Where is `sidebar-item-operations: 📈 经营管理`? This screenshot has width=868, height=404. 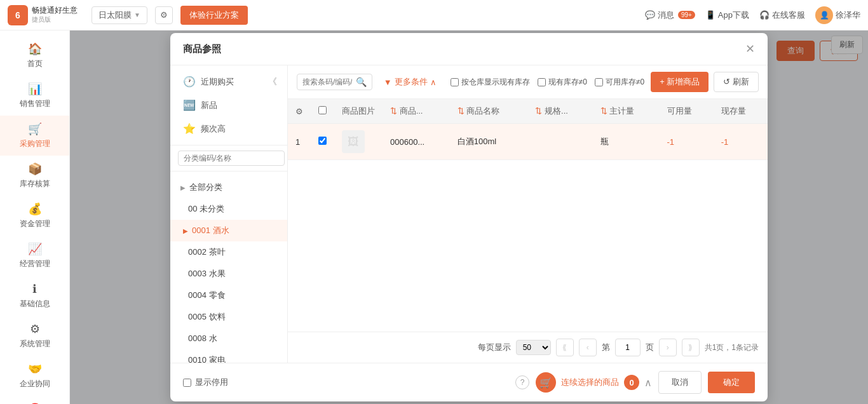
sidebar-item-operations: 📈 经营管理 is located at coordinates (34, 255).